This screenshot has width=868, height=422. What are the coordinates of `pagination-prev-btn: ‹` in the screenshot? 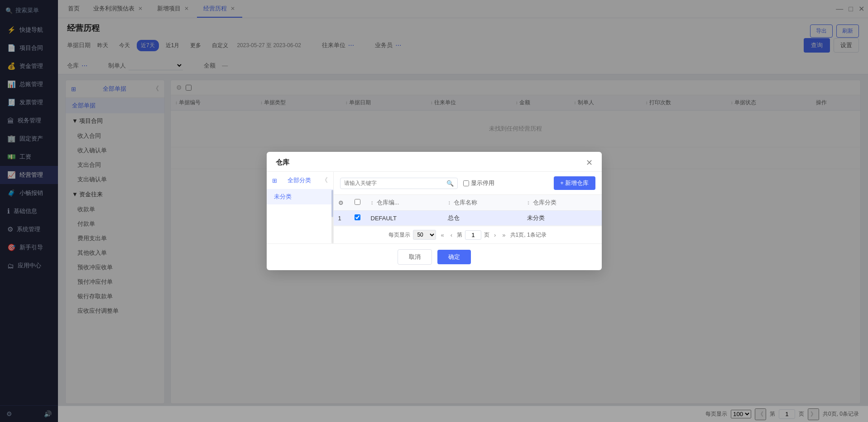 It's located at (451, 235).